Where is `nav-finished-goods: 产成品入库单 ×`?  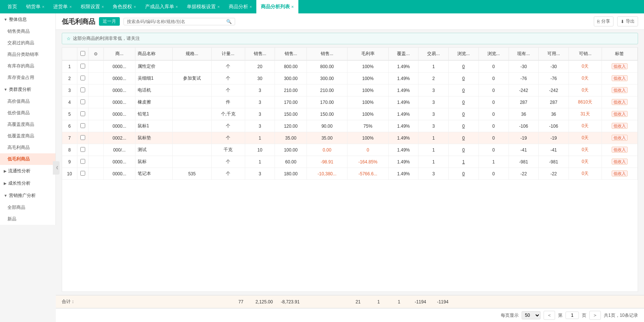
nav-finished-goods: 产成品入库单 × is located at coordinates (161, 7).